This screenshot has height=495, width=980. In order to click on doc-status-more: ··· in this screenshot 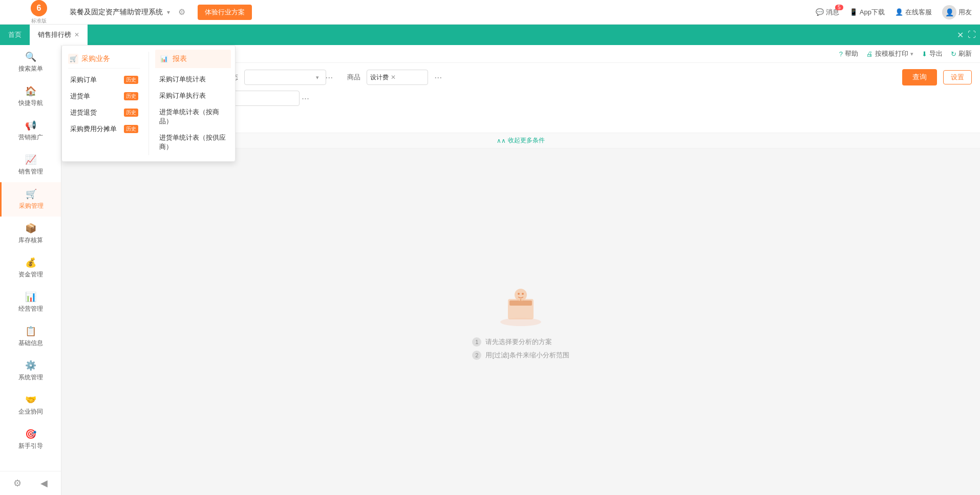, I will do `click(329, 78)`.